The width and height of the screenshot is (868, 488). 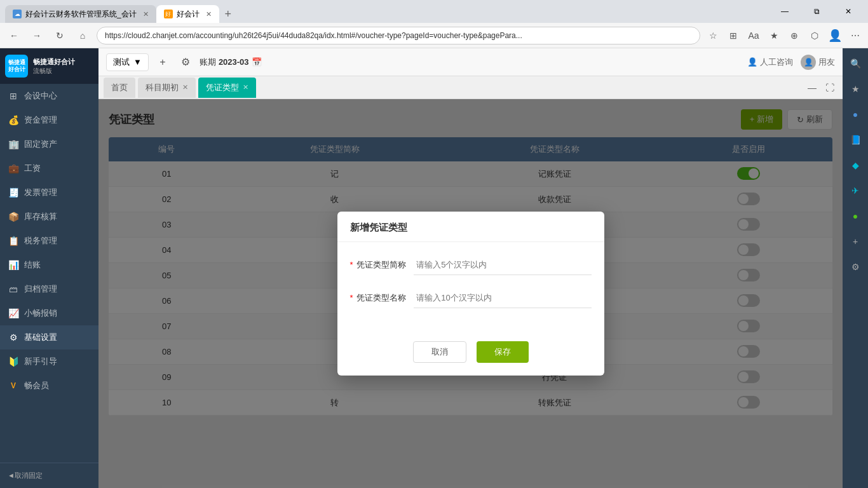 What do you see at coordinates (855, 36) in the screenshot?
I see `menu-icon: ⋯` at bounding box center [855, 36].